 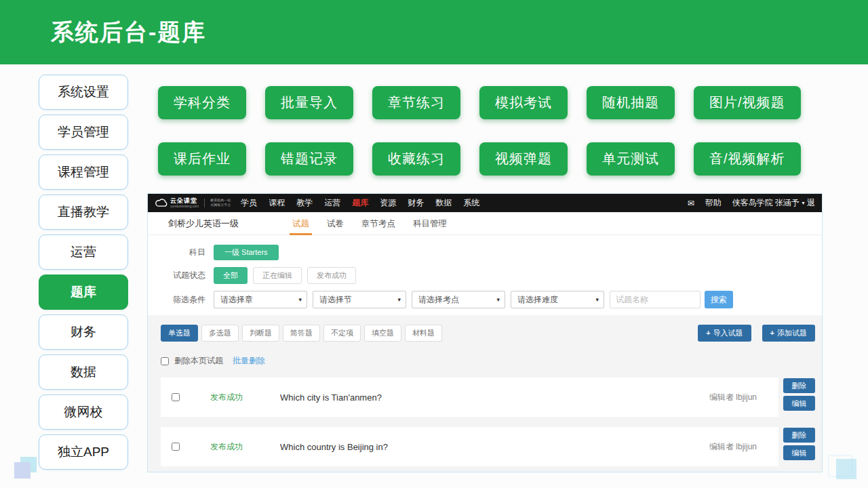 What do you see at coordinates (83, 332) in the screenshot?
I see `sidebar-item-finance: 财务` at bounding box center [83, 332].